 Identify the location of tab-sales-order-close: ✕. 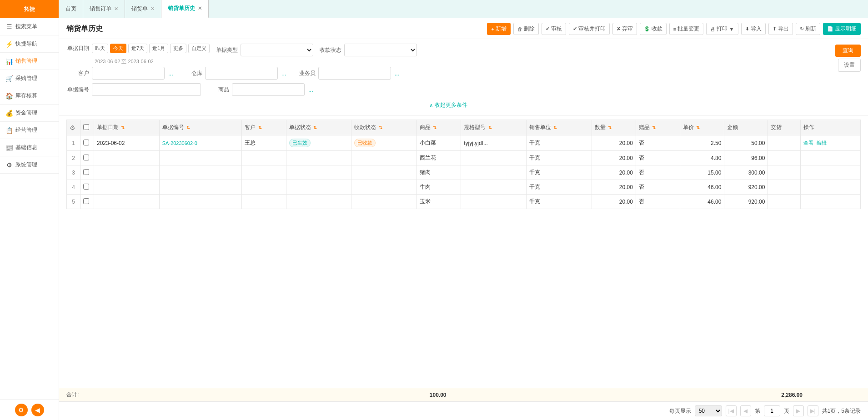
(116, 9).